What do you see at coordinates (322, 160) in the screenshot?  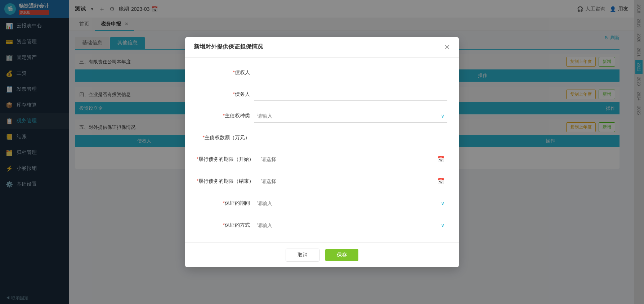 I see `field-lvxingkaishi: *履行债务的期限（开始） 📅` at bounding box center [322, 160].